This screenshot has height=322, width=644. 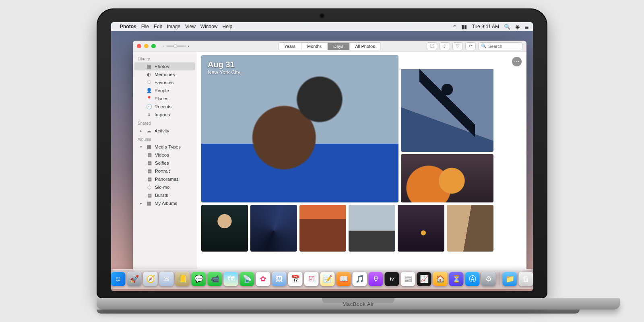 I want to click on rotate-button: ⟳, so click(x=471, y=46).